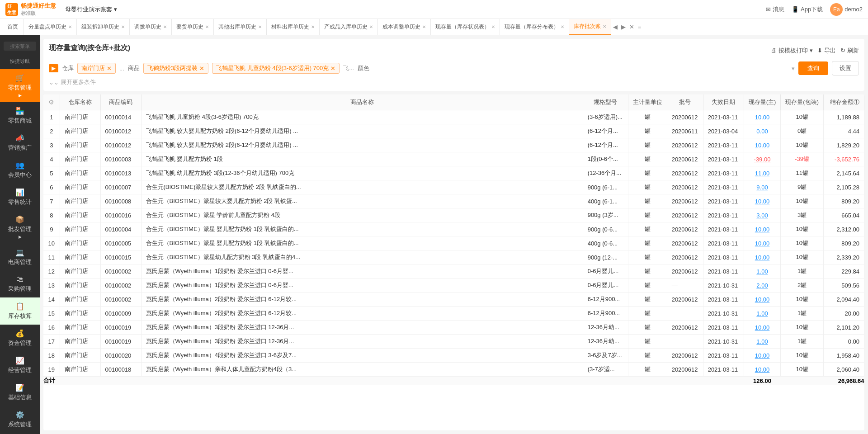 The image size is (868, 434). I want to click on cell-stock1: 3.00, so click(762, 215).